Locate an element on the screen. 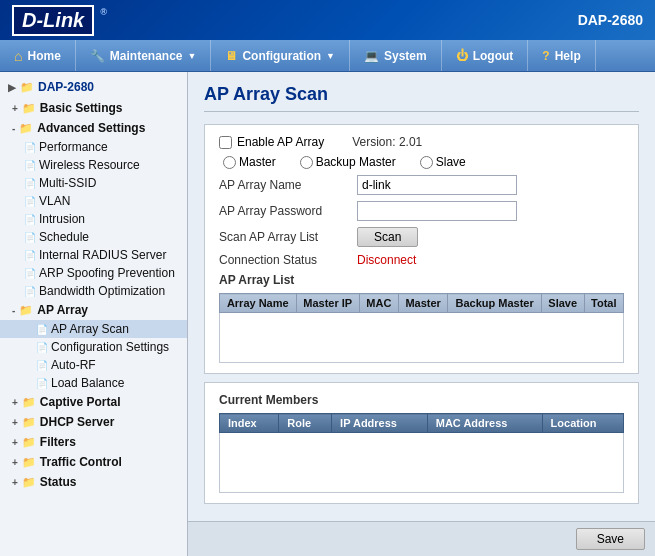  dropdown-arrow-config: ▼ is located at coordinates (330, 56).